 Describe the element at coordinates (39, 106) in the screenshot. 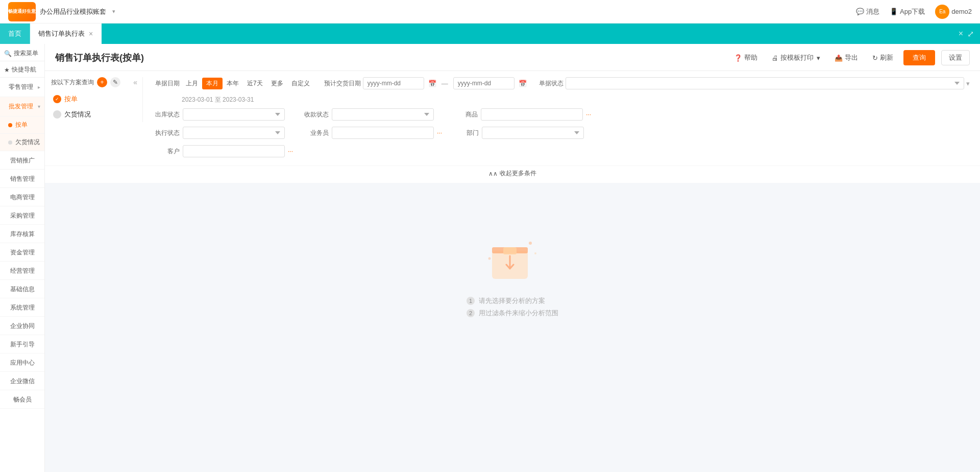

I see `chevron-down-icon: ▾` at that location.